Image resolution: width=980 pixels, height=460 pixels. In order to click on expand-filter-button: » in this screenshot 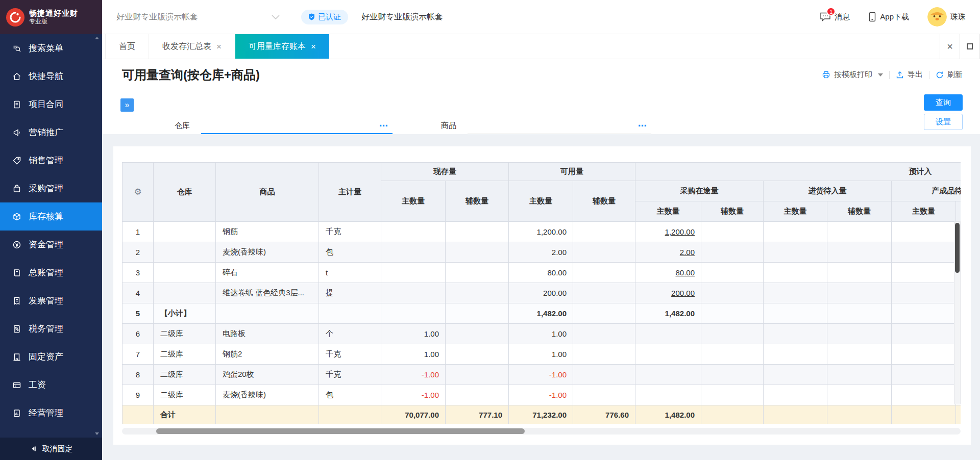, I will do `click(127, 105)`.